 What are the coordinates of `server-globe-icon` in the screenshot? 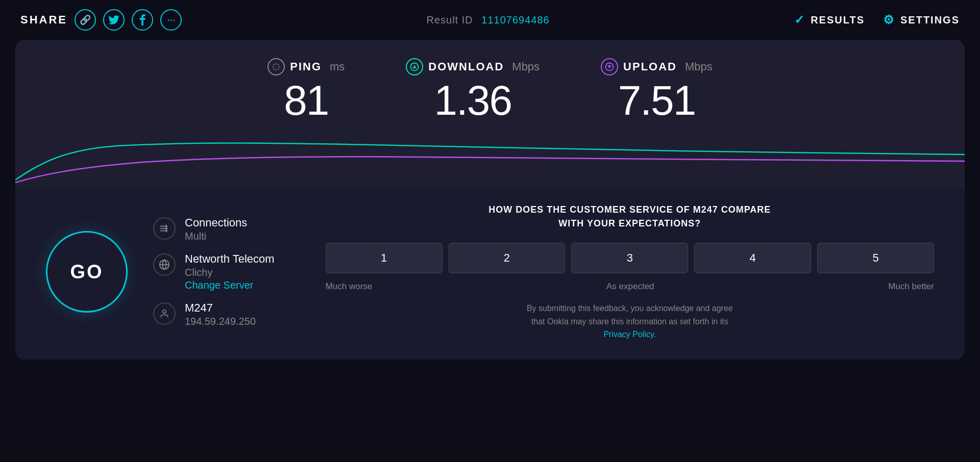 It's located at (164, 265).